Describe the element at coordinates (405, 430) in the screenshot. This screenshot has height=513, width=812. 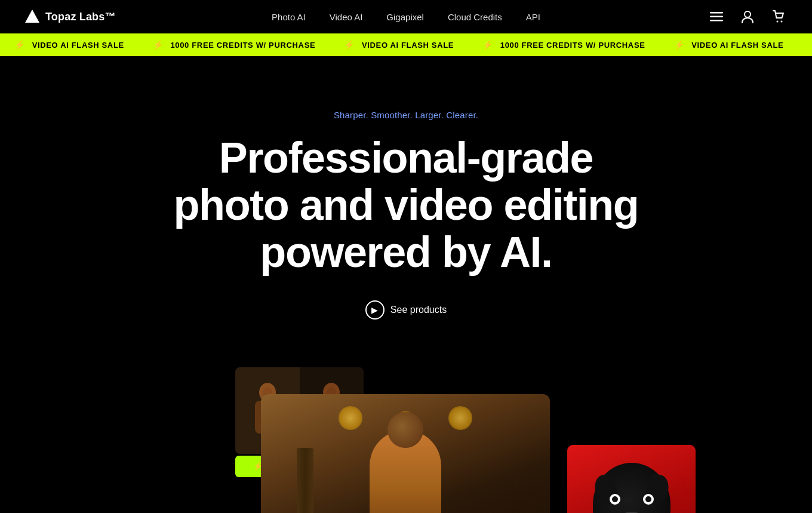
I see `scene-figure-head` at that location.